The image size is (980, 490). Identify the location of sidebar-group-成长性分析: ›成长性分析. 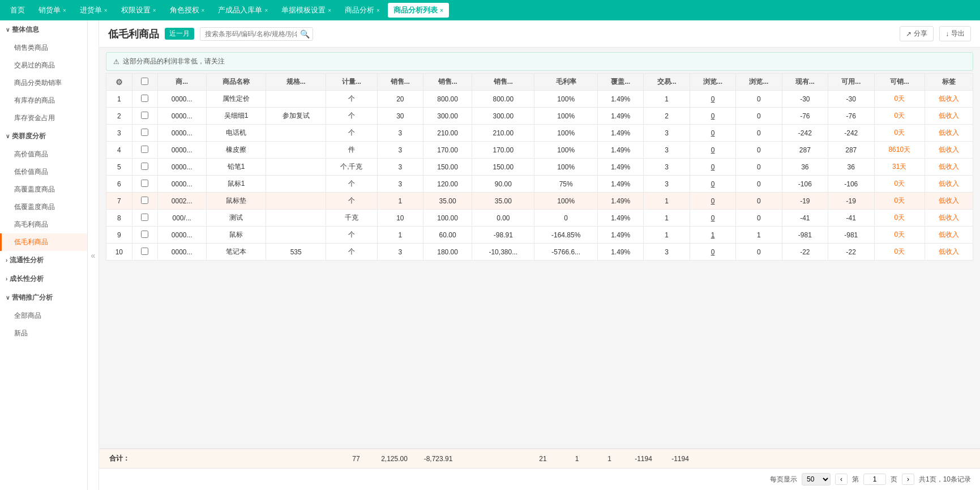
(44, 279).